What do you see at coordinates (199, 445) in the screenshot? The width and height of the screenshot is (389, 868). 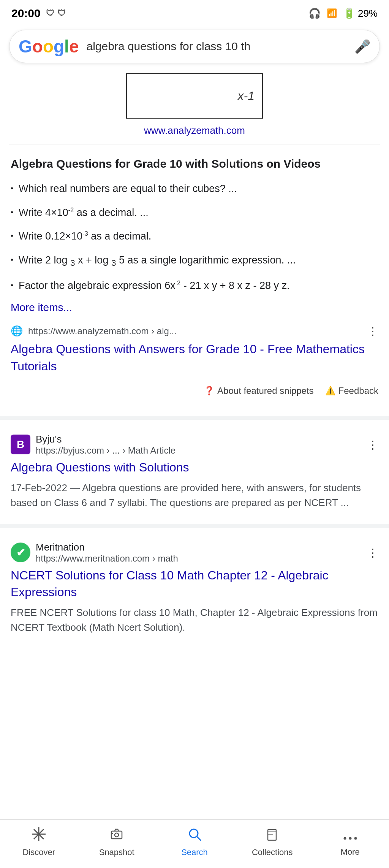 I see `byjus-source-info: Byju's https://byjus.com › ... › Math Ar…` at bounding box center [199, 445].